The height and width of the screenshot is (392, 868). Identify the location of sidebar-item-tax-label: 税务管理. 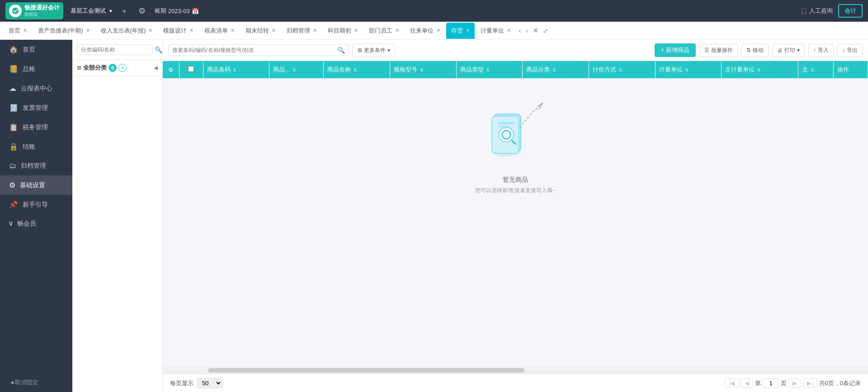
(35, 128).